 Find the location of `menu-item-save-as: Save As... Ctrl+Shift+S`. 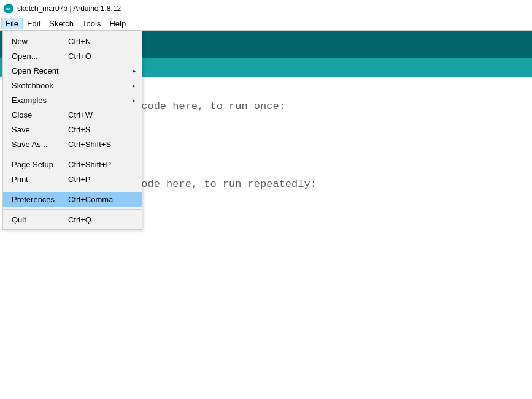

menu-item-save-as: Save As... Ctrl+Shift+S is located at coordinates (72, 144).